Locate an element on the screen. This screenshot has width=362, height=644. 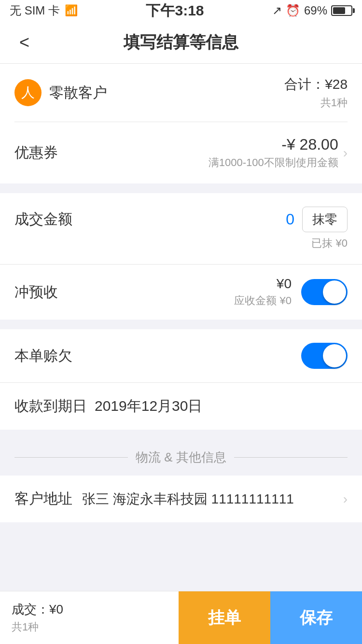
carrier-text: 无 SIM 卡 is located at coordinates (35, 11).